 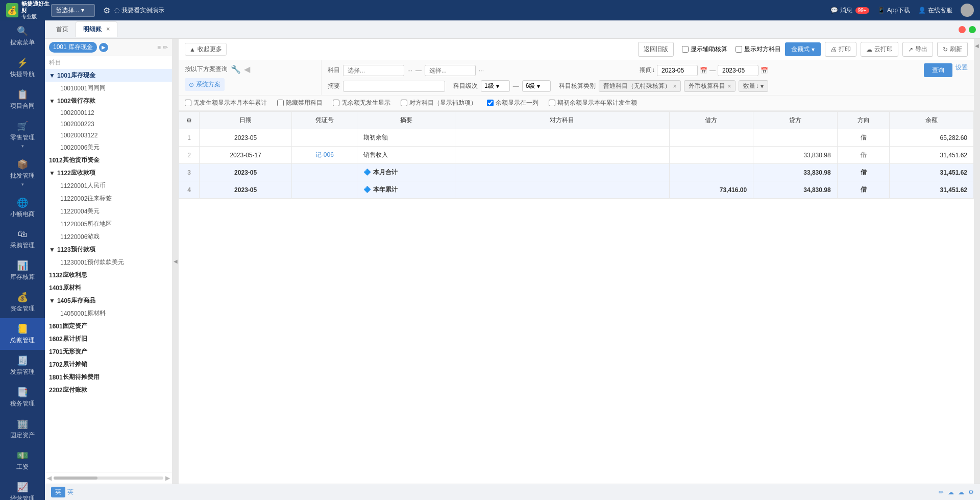 I want to click on period-start-input, so click(x=677, y=70).